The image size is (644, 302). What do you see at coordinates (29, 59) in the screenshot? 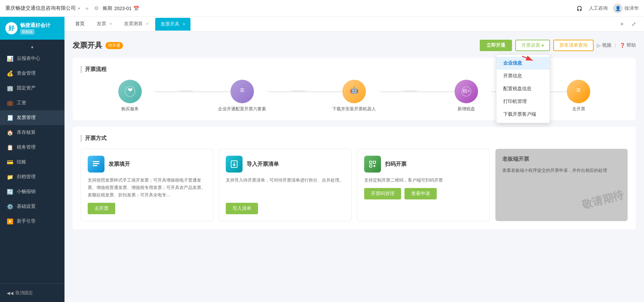
I see `sidebar-label-cloud-report: 云报表中心` at bounding box center [29, 59].